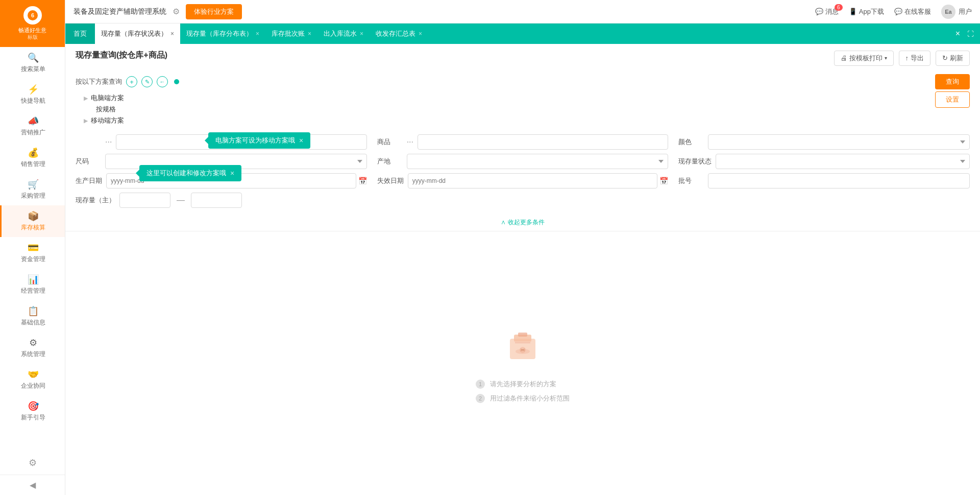 This screenshot has height=495, width=980. What do you see at coordinates (344, 34) in the screenshot?
I see `tab-inout-flow: 出入库流水 ×` at bounding box center [344, 34].